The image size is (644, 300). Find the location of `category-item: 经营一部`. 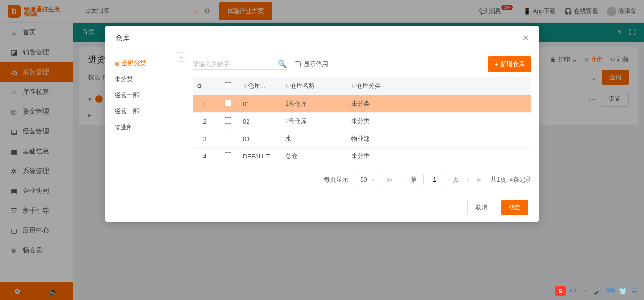

category-item: 经营一部 is located at coordinates (145, 95).